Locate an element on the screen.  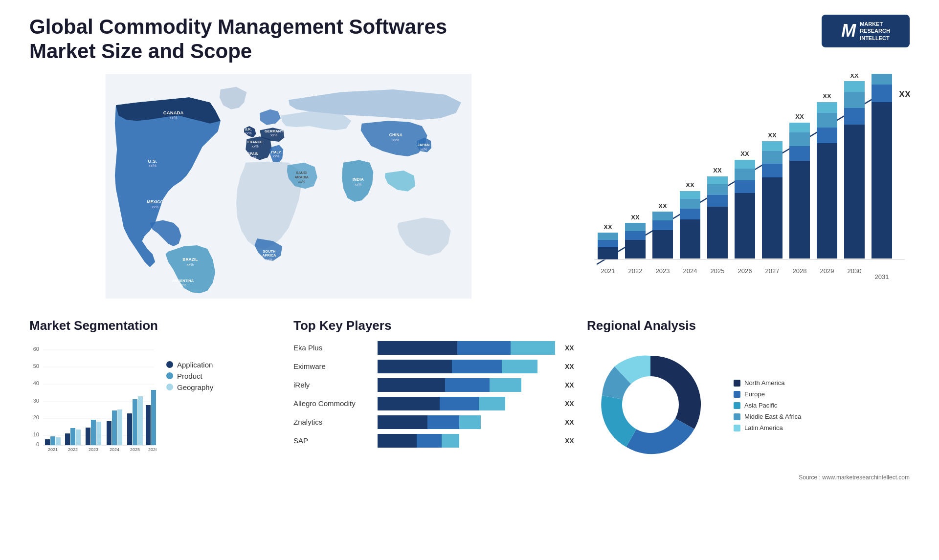
legend-label-geography: Geography is located at coordinates (195, 387).